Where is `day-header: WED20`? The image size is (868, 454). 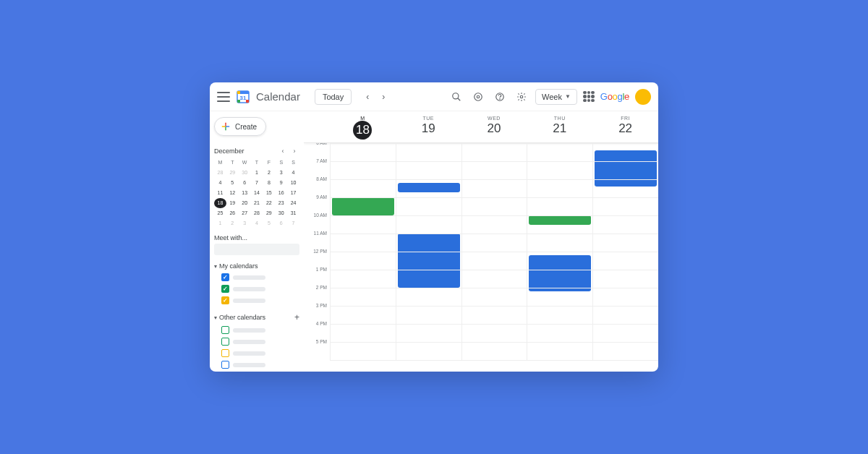
day-header: WED20 is located at coordinates (495, 127).